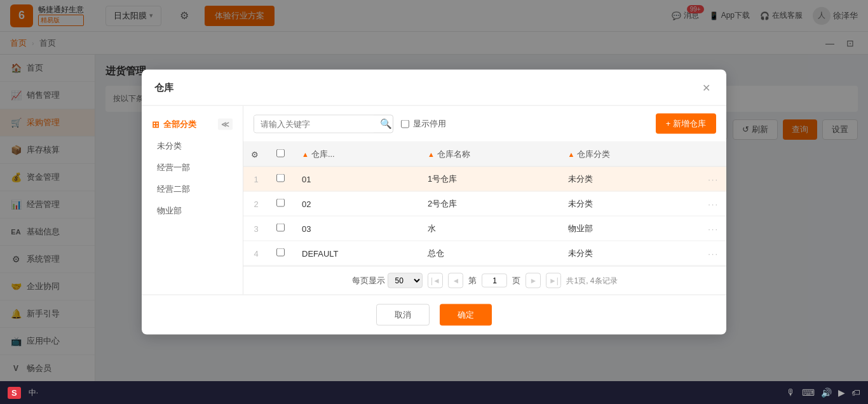  I want to click on modal-cat-property: 物业部, so click(192, 211).